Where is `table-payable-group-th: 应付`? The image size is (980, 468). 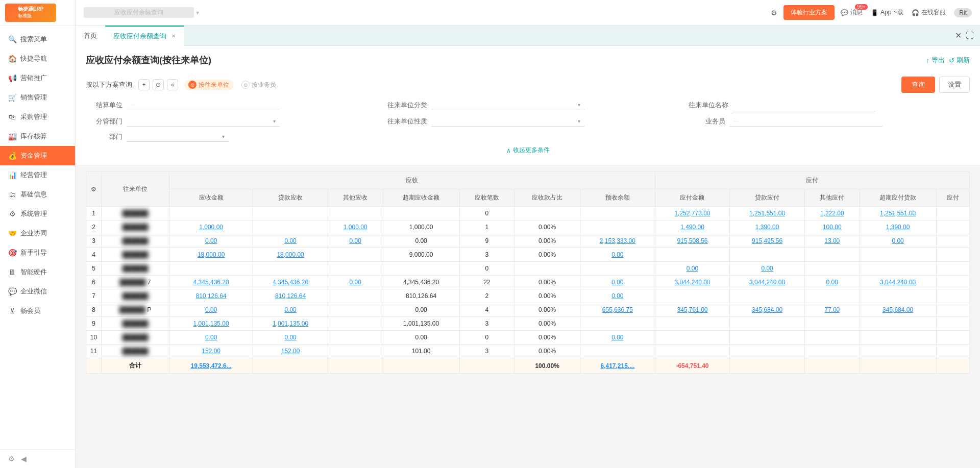
table-payable-group-th: 应付 is located at coordinates (812, 181).